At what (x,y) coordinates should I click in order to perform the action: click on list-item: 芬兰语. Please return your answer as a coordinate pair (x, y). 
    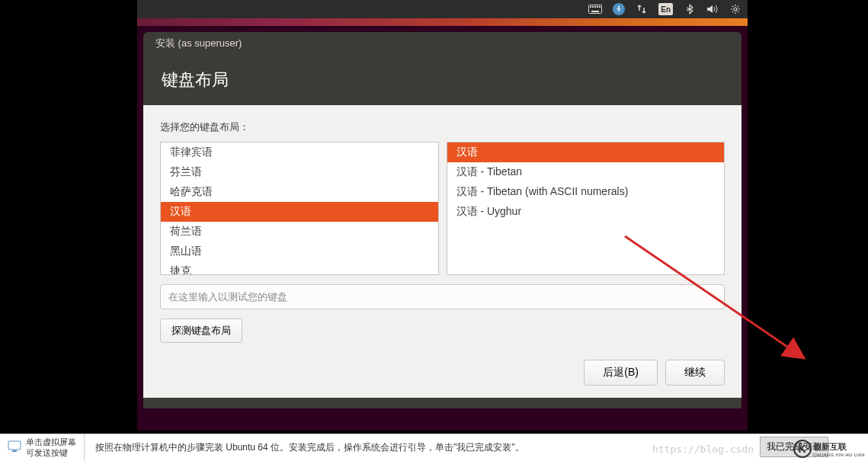
    Looking at the image, I should click on (299, 172).